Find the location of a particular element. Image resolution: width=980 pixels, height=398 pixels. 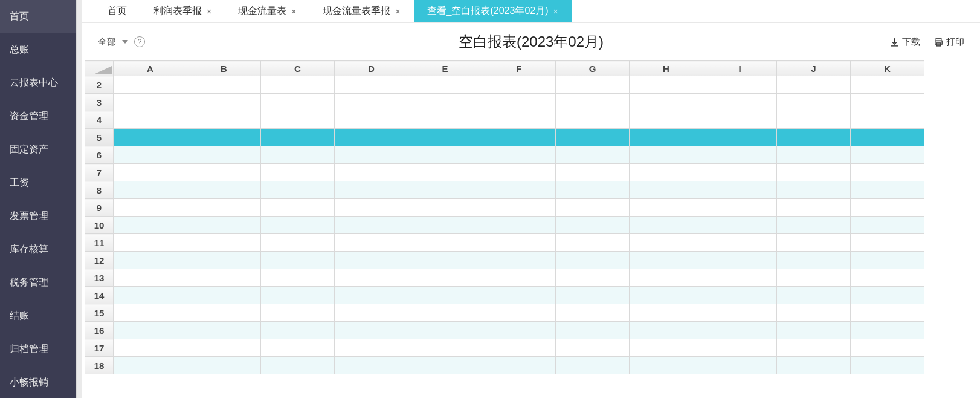

cell-D15 is located at coordinates (372, 313).